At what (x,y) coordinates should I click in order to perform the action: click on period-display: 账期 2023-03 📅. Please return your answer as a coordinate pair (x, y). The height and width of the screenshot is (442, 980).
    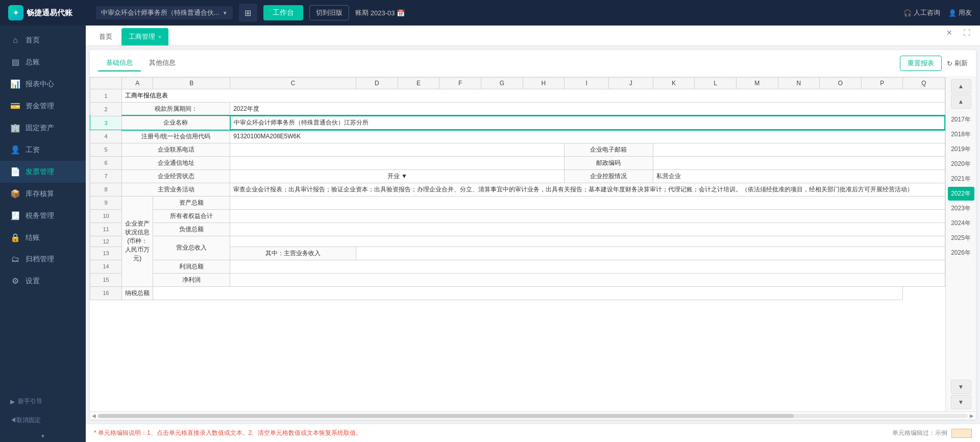
    Looking at the image, I should click on (380, 13).